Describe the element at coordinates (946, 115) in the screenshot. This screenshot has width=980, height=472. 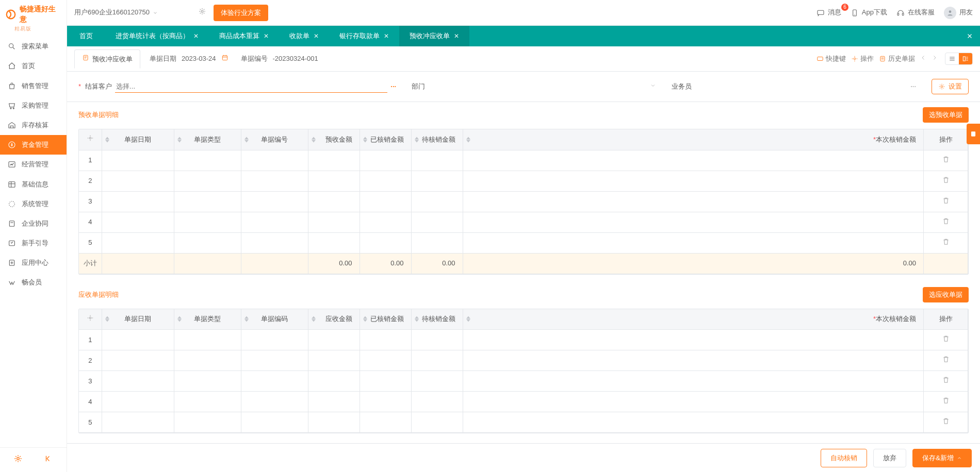
I see `choose-prepay-button: 选预收单据` at that location.